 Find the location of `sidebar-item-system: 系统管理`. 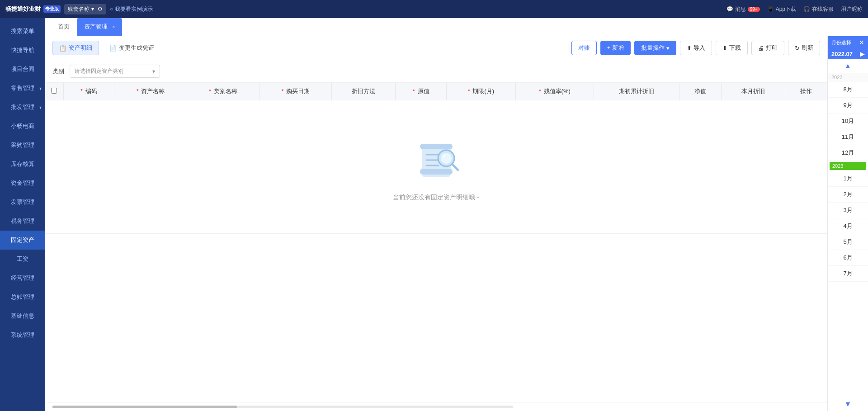

sidebar-item-system: 系统管理 is located at coordinates (23, 335).